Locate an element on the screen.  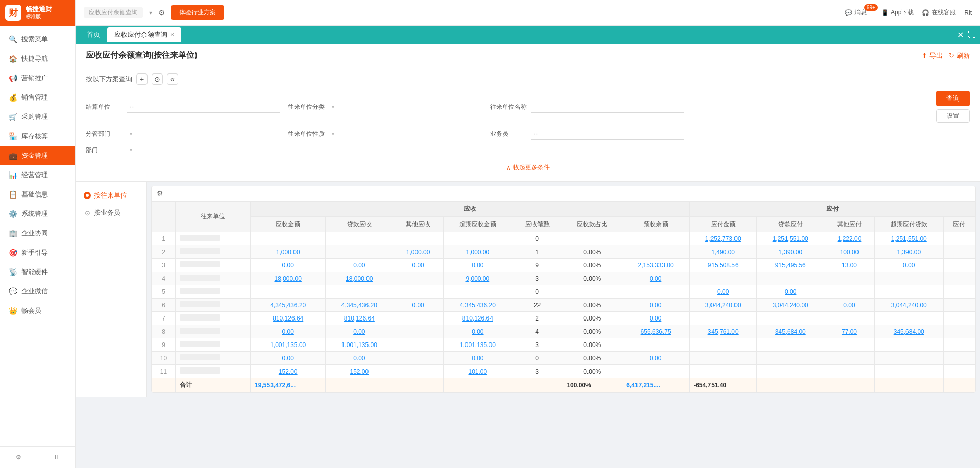
sidebar-item-sales: 💰 销售管理 is located at coordinates (38, 97).